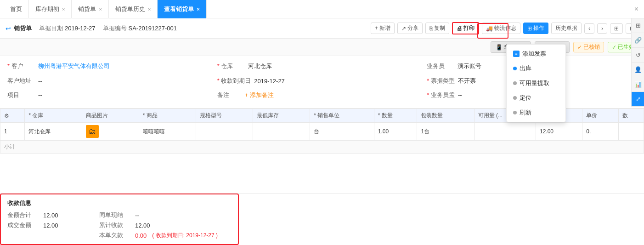 The image size is (644, 245). I want to click on tab-sales-label: 销货单, so click(87, 9).